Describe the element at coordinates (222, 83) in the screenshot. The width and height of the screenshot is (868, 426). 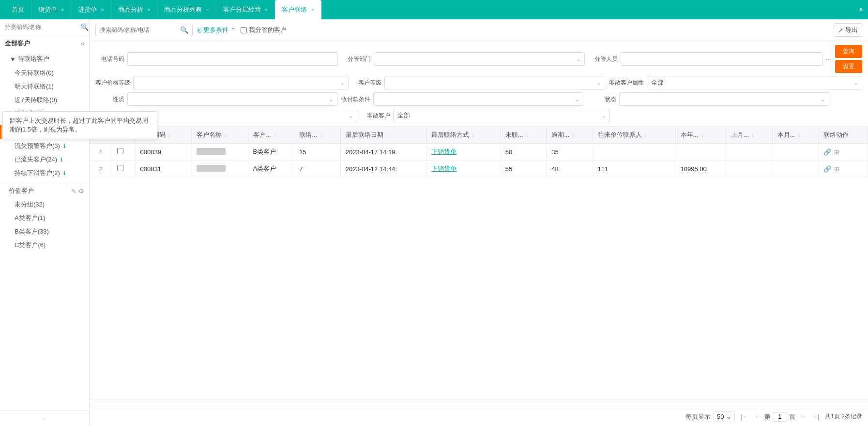
I see `filter-price-grade: 客户价格等级 ⌄` at that location.